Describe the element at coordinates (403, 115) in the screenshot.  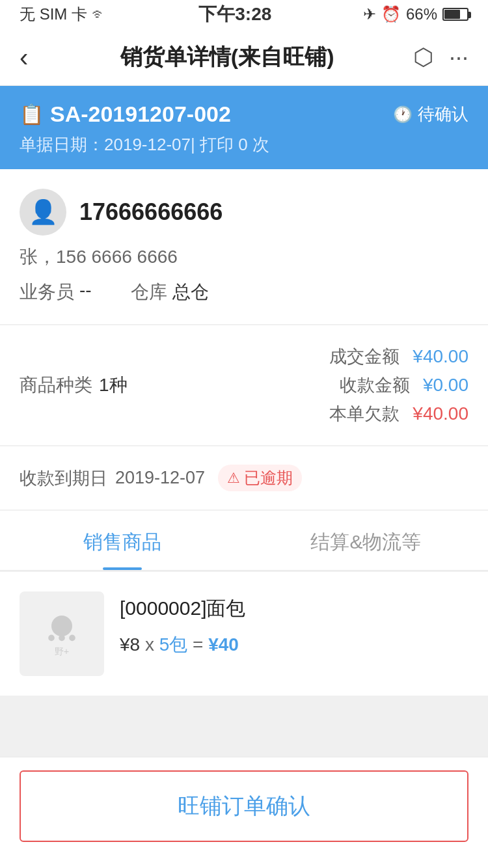
I see `clock-icon: 🕐` at that location.